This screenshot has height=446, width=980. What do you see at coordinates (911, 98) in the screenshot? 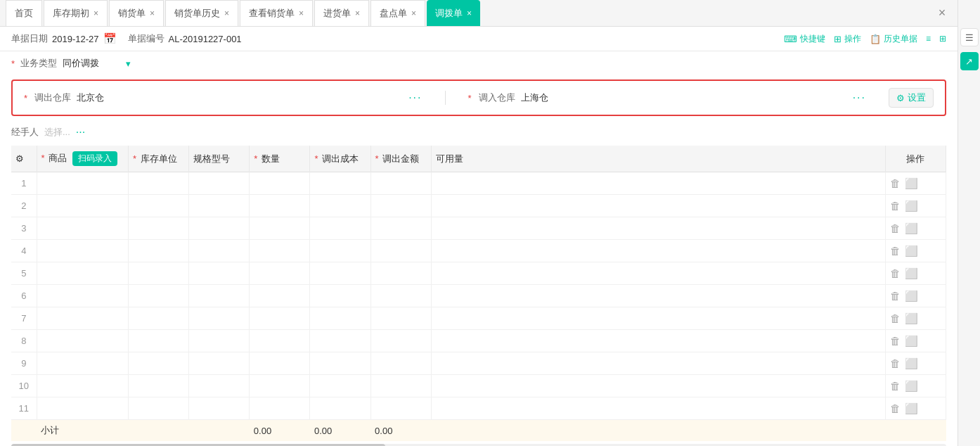
I see `settings-button: ⚙ 设置` at bounding box center [911, 98].